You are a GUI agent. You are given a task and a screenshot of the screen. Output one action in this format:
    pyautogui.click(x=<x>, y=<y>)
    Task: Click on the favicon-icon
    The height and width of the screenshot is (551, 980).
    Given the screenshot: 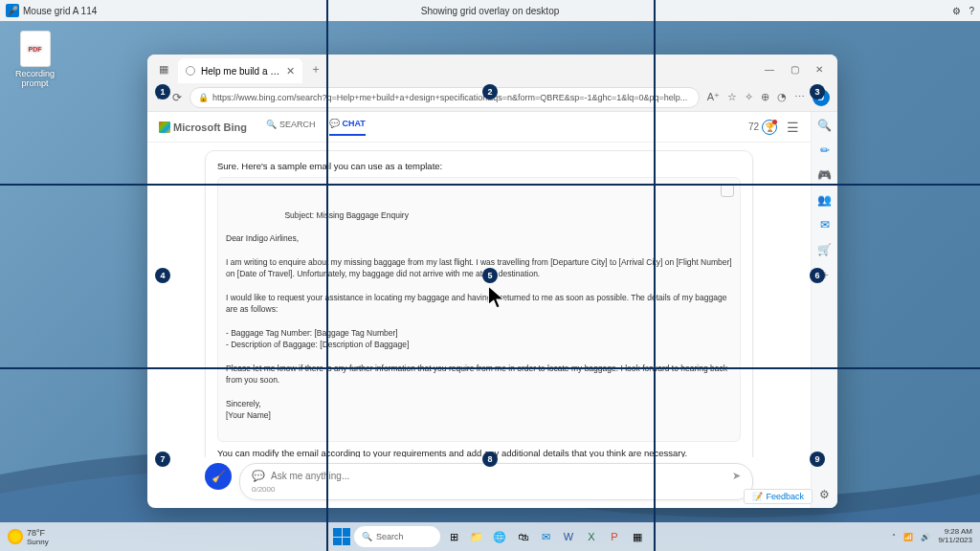 What is the action you would take?
    pyautogui.click(x=190, y=71)
    